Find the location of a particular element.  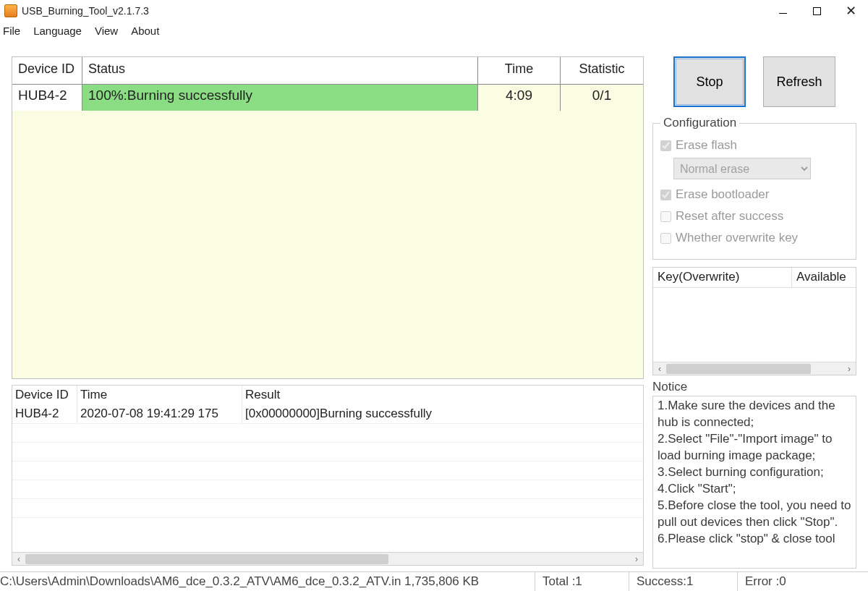

configuration-group: Configuration Erase flash Normal erase E… is located at coordinates (754, 188).